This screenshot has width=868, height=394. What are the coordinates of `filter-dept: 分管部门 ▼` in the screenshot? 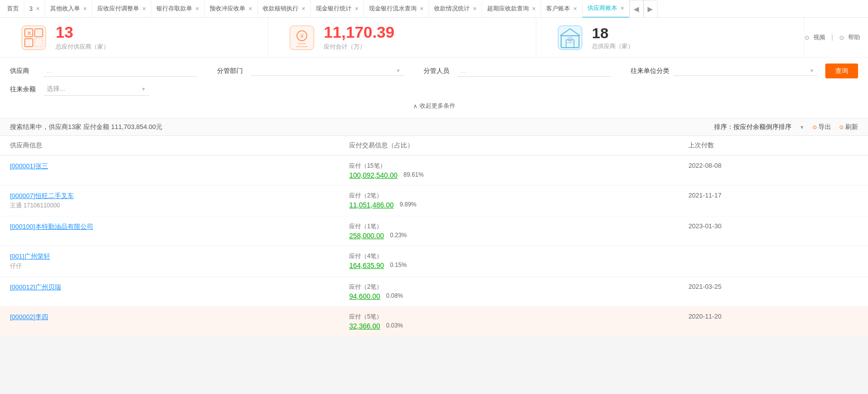 It's located at (311, 71).